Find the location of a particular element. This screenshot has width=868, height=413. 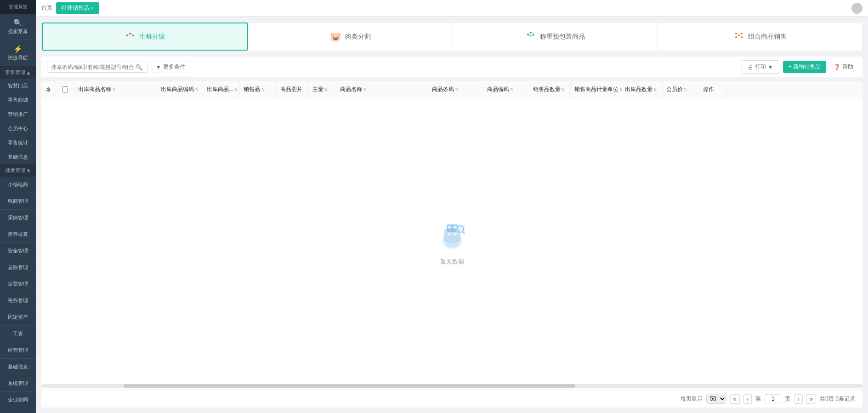

sidebar-item-basic-info: 基础信息 is located at coordinates (18, 157).